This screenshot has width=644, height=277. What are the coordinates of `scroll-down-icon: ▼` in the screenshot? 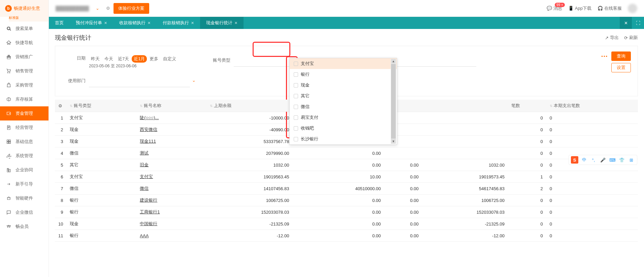 It's located at (393, 141).